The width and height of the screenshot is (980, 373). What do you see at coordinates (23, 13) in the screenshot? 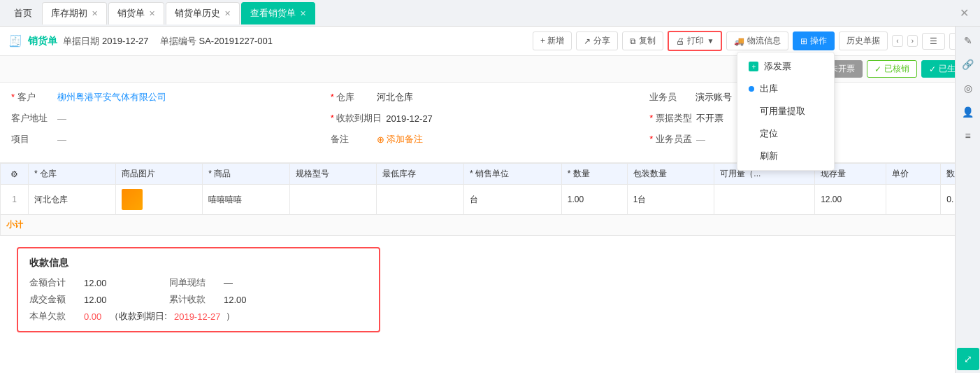
I see `tab-home: 首页` at bounding box center [23, 13].